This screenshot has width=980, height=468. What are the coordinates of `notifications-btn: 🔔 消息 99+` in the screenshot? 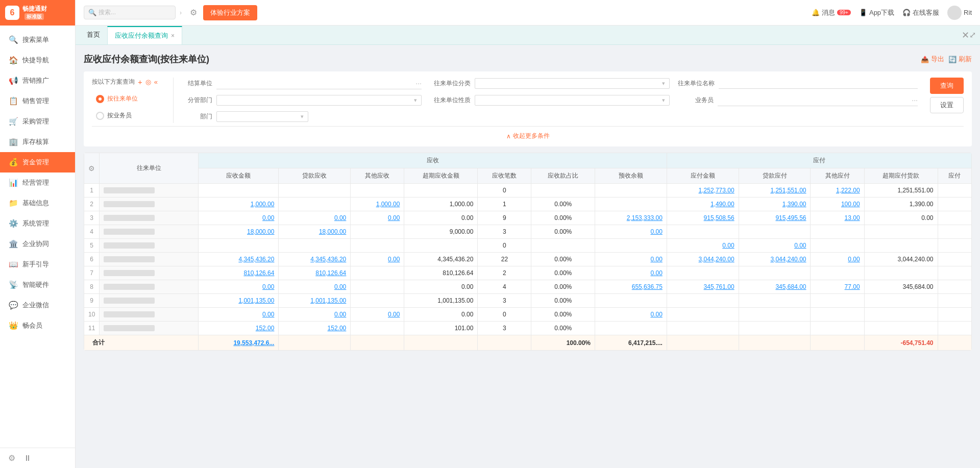 It's located at (831, 13).